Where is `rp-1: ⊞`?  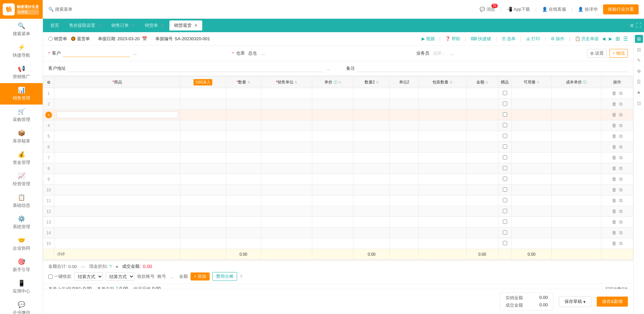
rp-1: ⊞ is located at coordinates (639, 39).